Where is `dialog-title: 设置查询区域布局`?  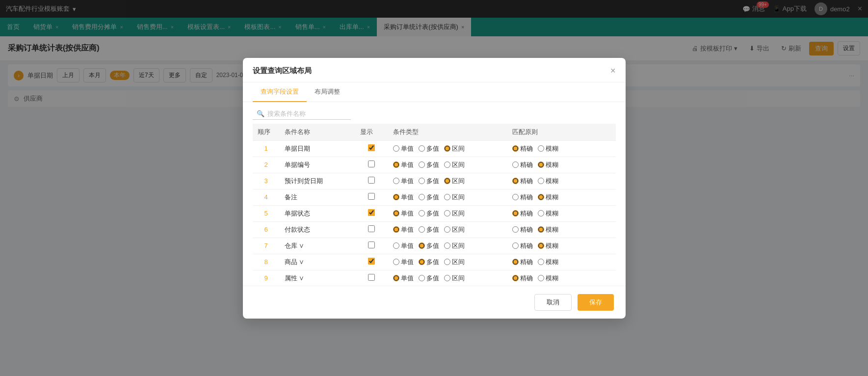 dialog-title: 设置查询区域布局 is located at coordinates (282, 71).